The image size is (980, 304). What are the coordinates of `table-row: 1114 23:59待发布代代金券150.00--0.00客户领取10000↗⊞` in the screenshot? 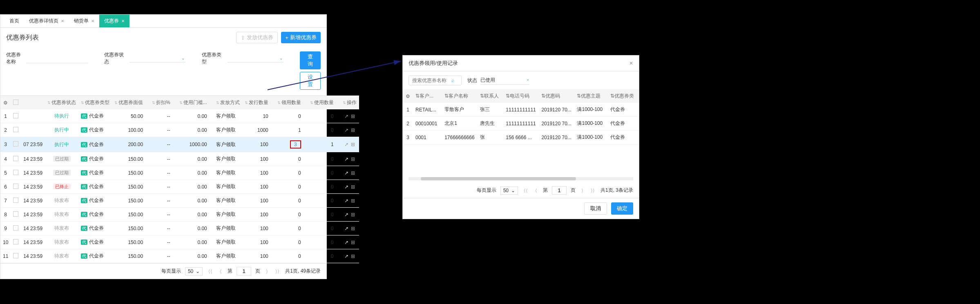 It's located at (180, 256).